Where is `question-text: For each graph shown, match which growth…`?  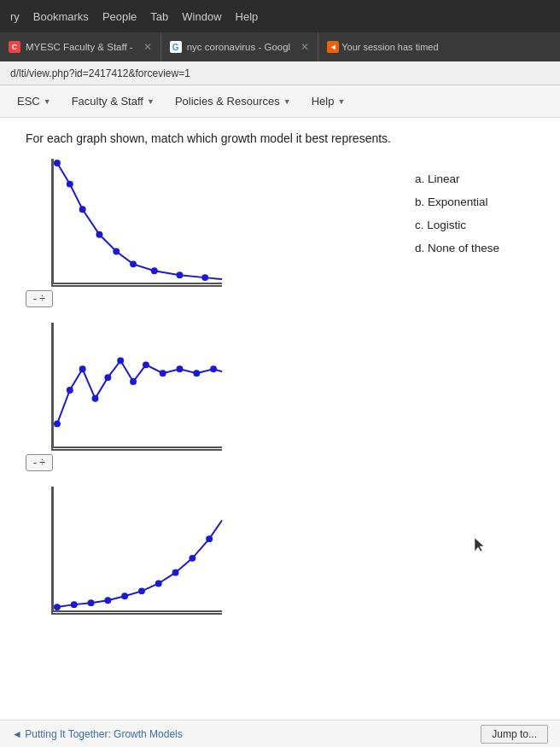
question-text: For each graph shown, match which growth… is located at coordinates (280, 138).